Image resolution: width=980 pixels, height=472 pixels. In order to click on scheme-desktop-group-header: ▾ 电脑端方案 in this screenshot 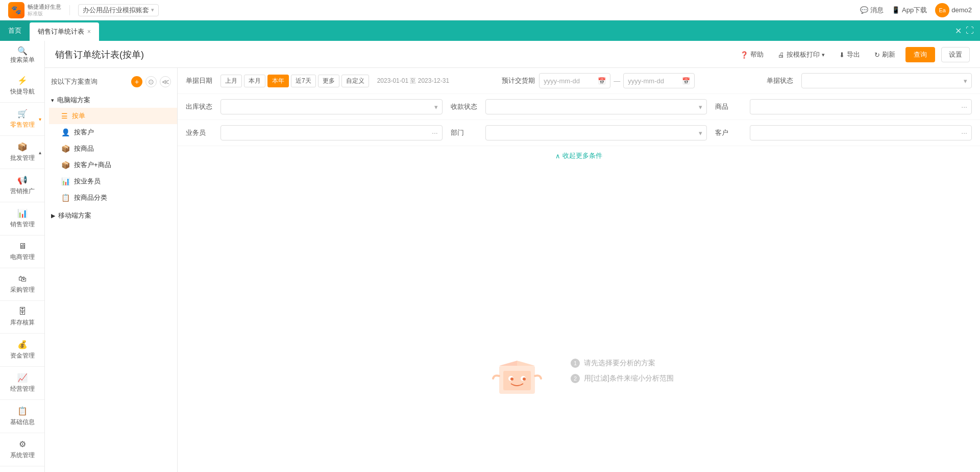, I will do `click(111, 100)`.